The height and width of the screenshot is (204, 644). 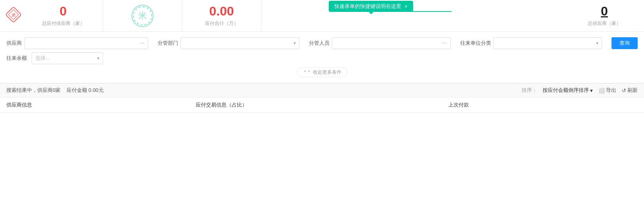 I want to click on dept-label: 分管部门, so click(x=168, y=43).